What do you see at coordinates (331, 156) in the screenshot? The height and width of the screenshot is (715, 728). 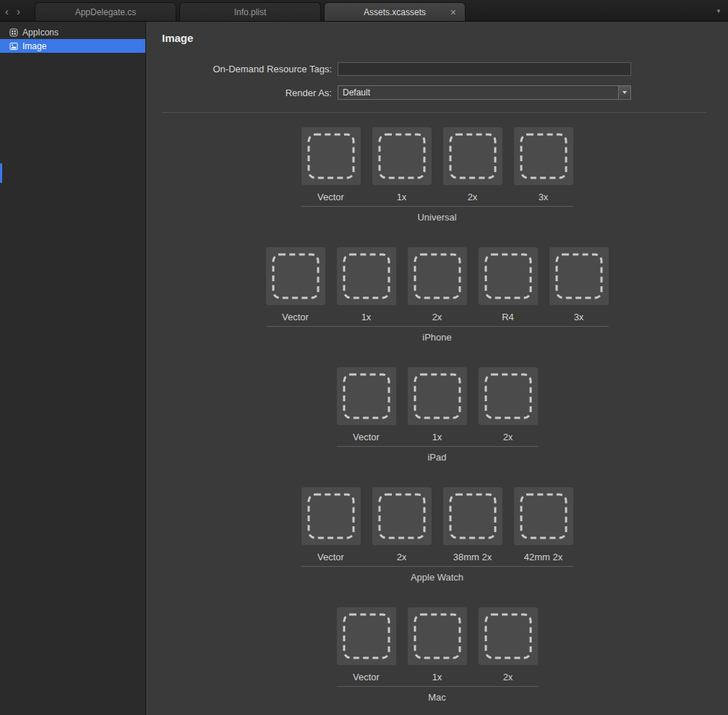 I see `image-well-universal-vector` at bounding box center [331, 156].